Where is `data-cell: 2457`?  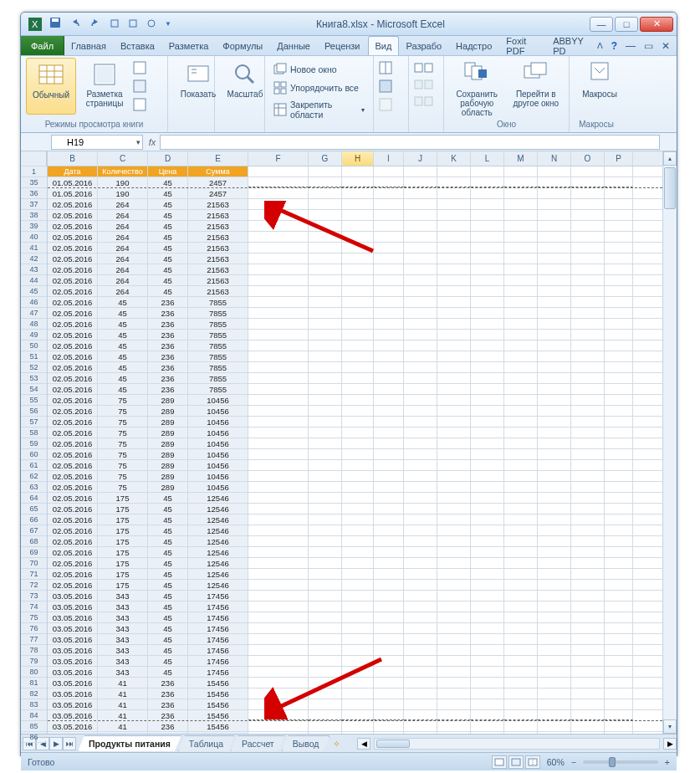 data-cell: 2457 is located at coordinates (218, 193).